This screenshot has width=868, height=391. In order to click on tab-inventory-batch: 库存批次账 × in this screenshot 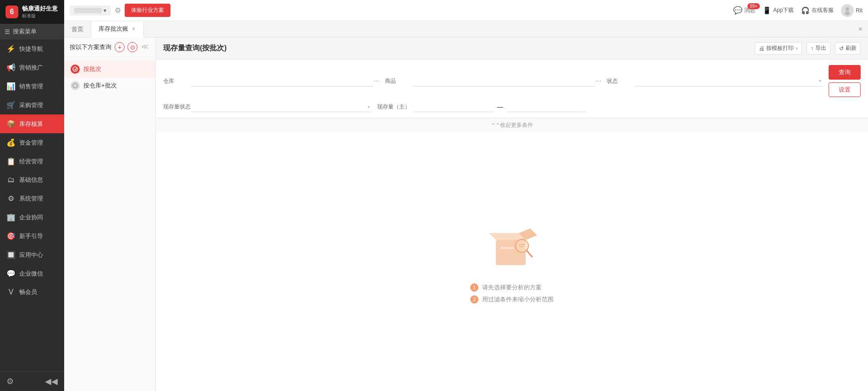, I will do `click(117, 29)`.